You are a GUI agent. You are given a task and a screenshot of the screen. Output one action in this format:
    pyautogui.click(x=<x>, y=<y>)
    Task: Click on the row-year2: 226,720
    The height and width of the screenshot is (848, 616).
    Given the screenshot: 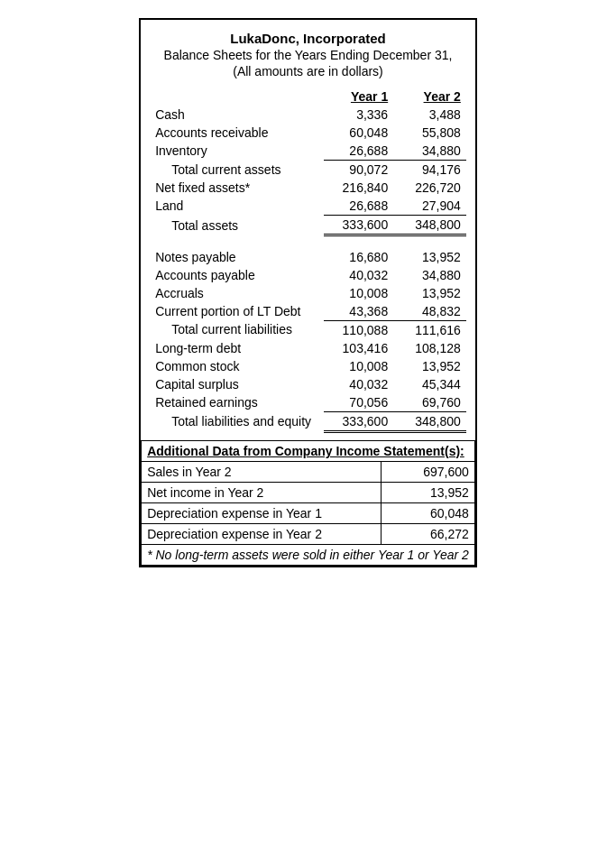 What is the action you would take?
    pyautogui.click(x=429, y=188)
    